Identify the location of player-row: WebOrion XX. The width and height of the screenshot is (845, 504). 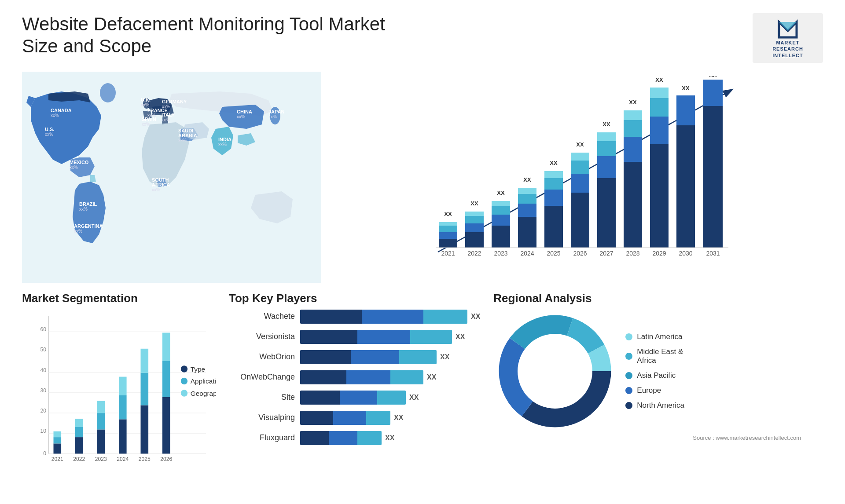
(355, 357).